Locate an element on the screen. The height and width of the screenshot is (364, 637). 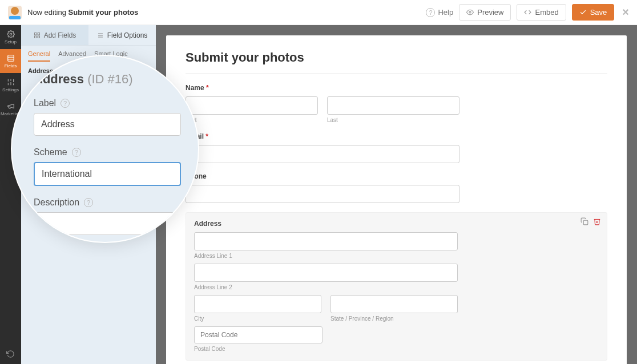
name-label: Name * is located at coordinates (396, 88).